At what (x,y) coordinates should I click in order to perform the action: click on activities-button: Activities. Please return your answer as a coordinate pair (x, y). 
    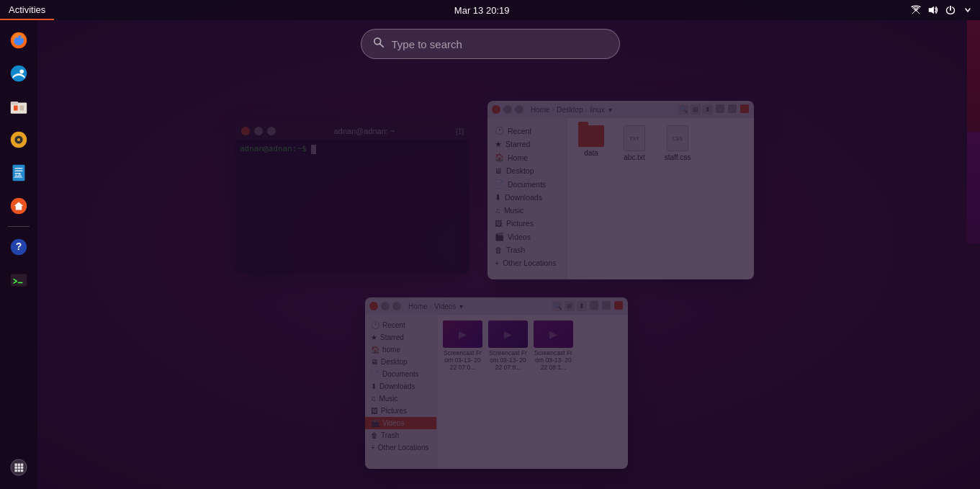
    Looking at the image, I should click on (27, 10).